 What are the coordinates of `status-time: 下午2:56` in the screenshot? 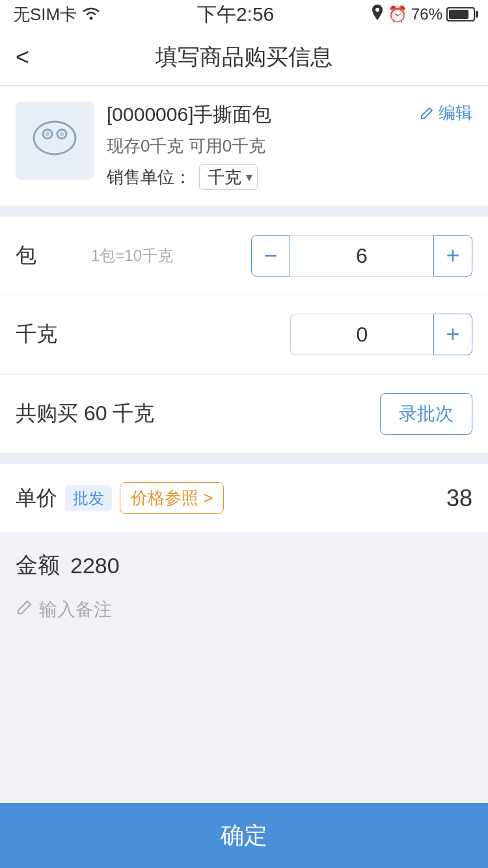 It's located at (236, 14).